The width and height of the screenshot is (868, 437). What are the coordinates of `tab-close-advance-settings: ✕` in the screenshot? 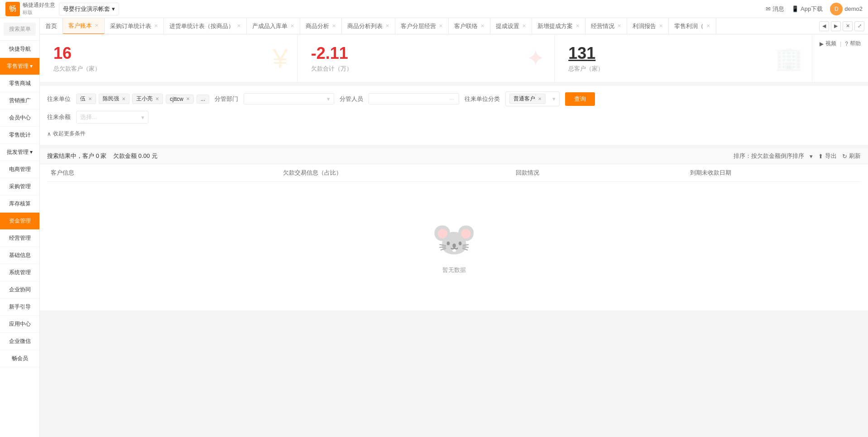 It's located at (524, 26).